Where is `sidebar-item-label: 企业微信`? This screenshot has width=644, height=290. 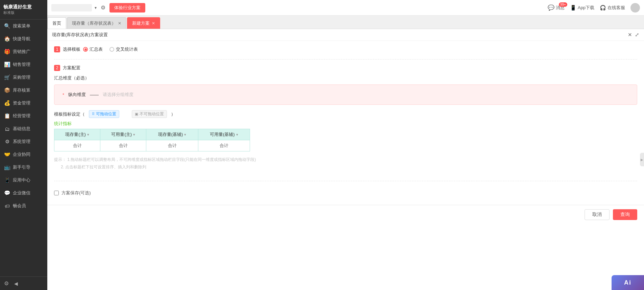 sidebar-item-label: 企业微信 is located at coordinates (22, 193).